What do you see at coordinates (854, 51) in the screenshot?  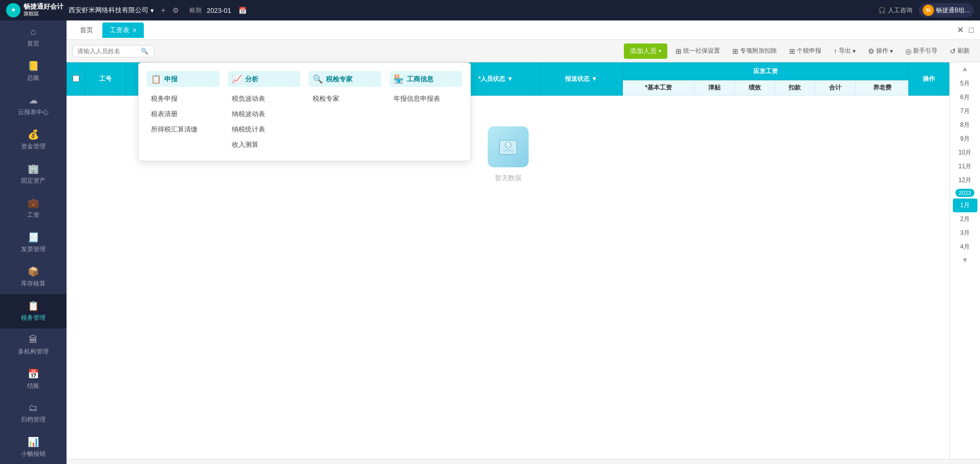 I see `export-dropdown-icon: ▾` at bounding box center [854, 51].